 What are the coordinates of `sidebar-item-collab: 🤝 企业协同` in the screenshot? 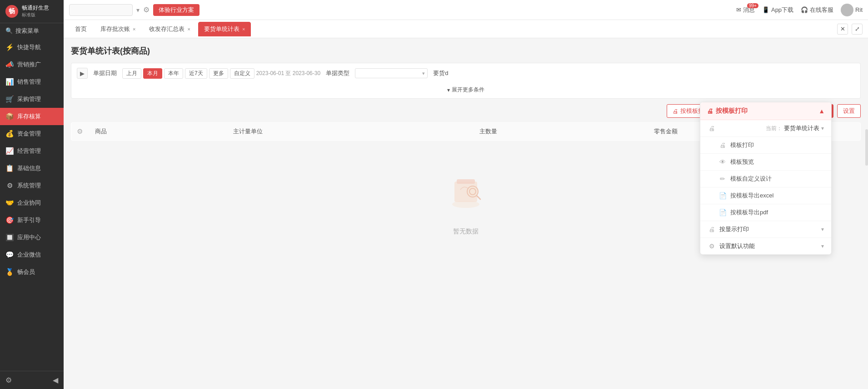 It's located at (32, 203).